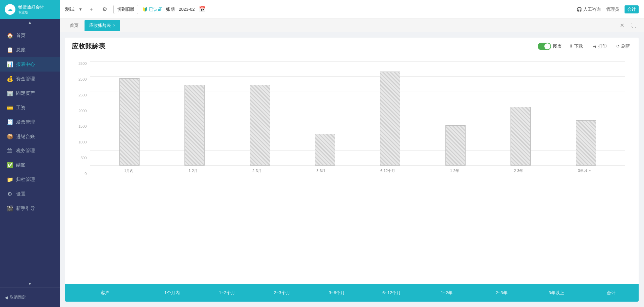 Image resolution: width=644 pixels, height=307 pixels. What do you see at coordinates (632, 9) in the screenshot?
I see `user-role: 会计` at bounding box center [632, 9].